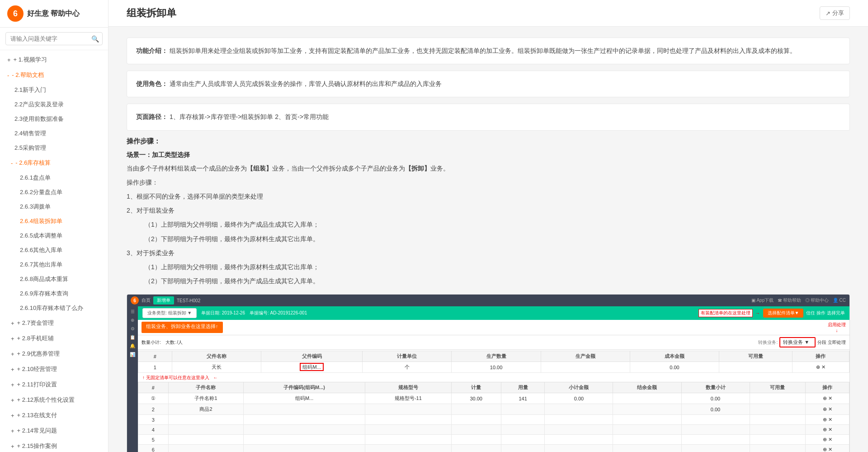  Describe the element at coordinates (12, 163) in the screenshot. I see `minus-icon-inventory: -` at that location.